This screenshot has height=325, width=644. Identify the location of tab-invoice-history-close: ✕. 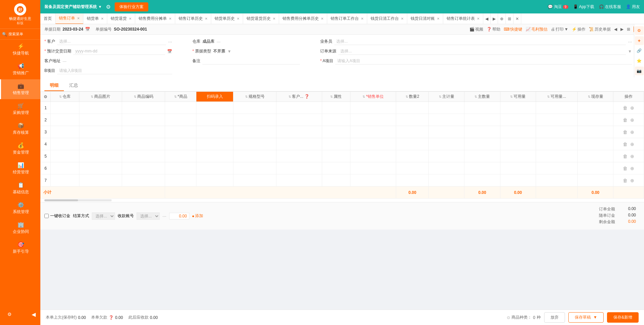
(238, 19).